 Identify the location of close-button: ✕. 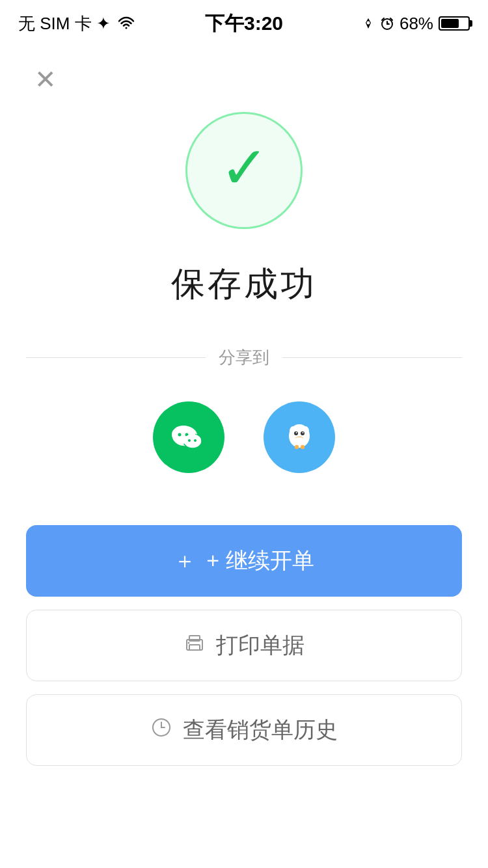
(46, 79).